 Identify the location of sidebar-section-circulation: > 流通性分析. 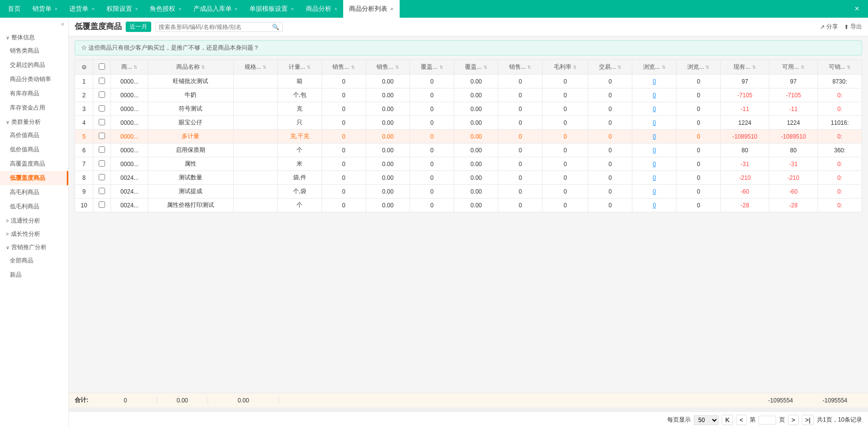
(34, 220).